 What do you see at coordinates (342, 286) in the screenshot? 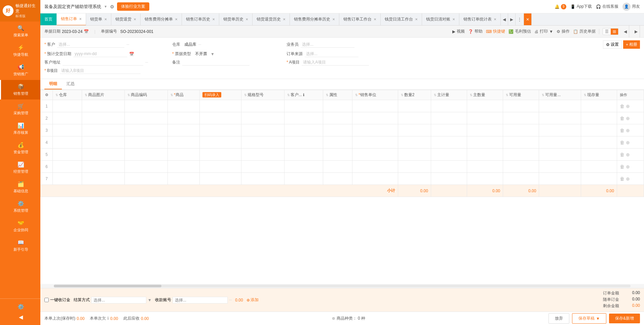
I see `scrollbar-track` at bounding box center [342, 286].